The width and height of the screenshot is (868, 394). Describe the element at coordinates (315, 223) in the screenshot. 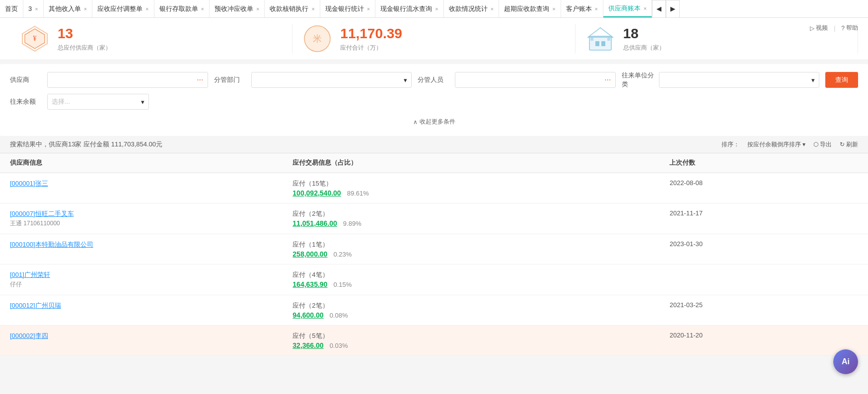

I see `trans-amount: 11,051,486.00` at that location.